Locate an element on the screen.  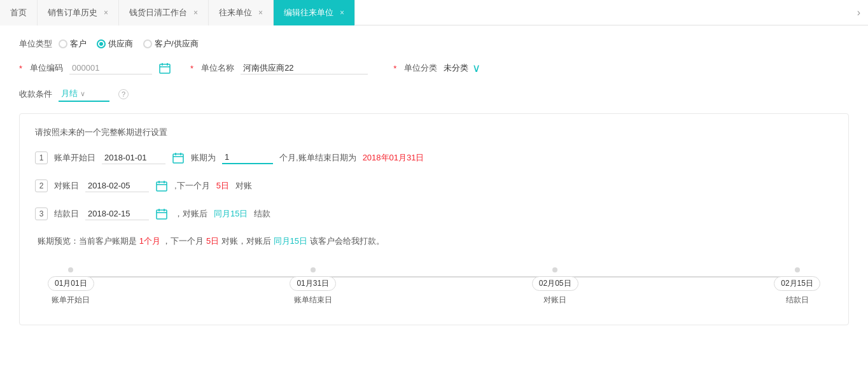
payment-value: 月结 is located at coordinates (69, 94).